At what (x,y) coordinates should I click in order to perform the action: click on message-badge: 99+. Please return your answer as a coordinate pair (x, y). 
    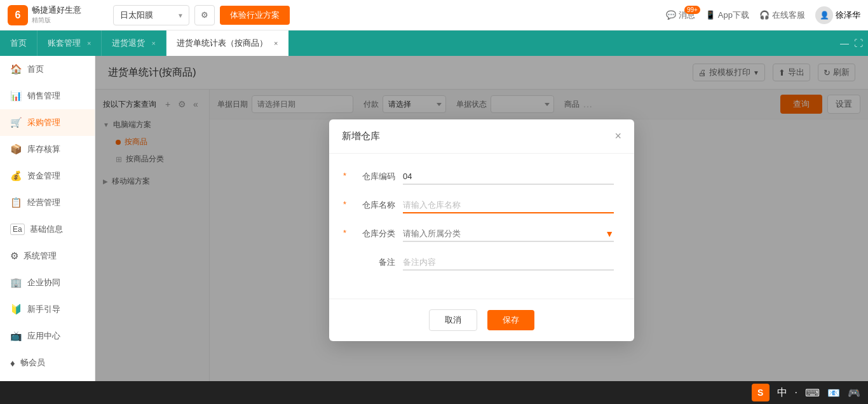
    Looking at the image, I should click on (693, 10).